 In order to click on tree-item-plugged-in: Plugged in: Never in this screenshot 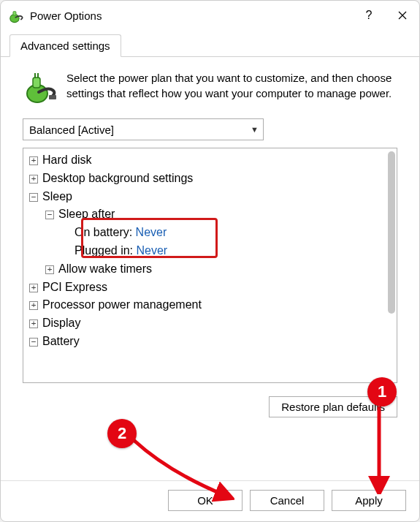, I will do `click(224, 251)`.